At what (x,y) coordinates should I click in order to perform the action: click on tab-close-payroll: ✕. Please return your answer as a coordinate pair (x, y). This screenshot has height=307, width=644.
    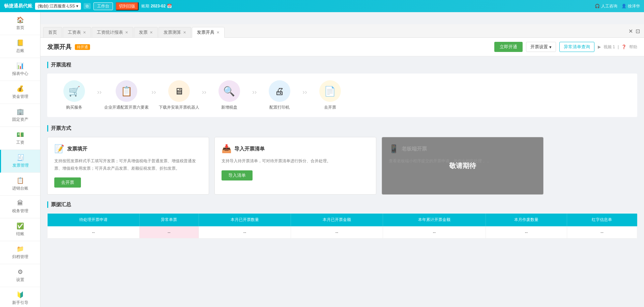
    Looking at the image, I should click on (84, 32).